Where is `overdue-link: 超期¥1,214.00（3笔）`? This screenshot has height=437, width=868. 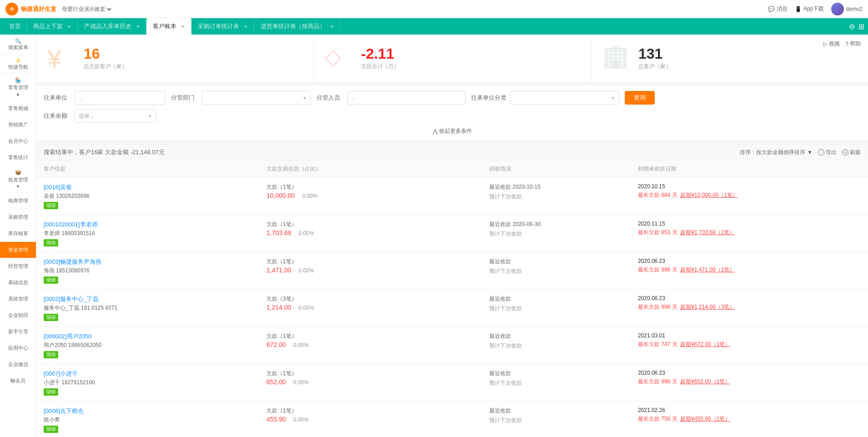 overdue-link: 超期¥1,214.00（3笔） is located at coordinates (707, 307).